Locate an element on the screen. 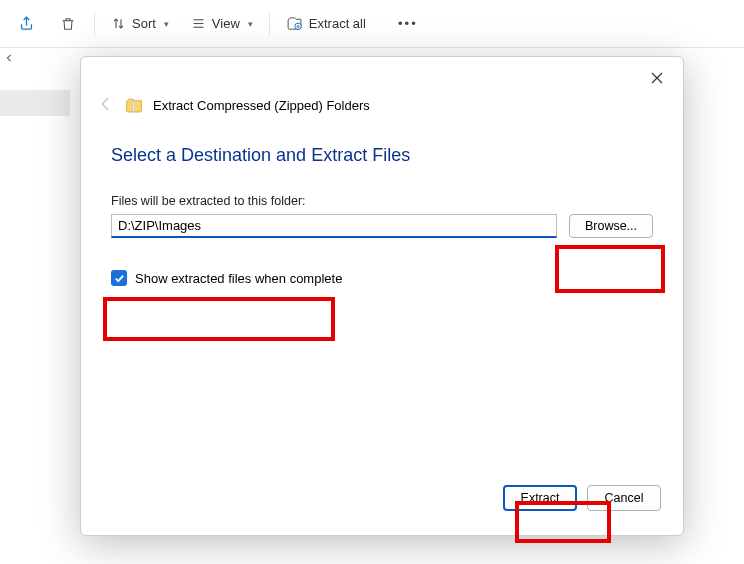  view-icon is located at coordinates (198, 24).